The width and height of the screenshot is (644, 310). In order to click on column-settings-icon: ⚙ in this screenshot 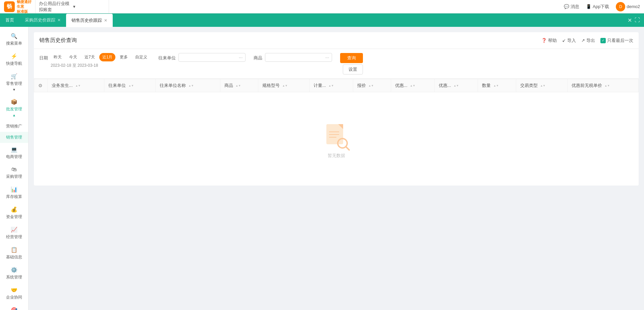, I will do `click(40, 86)`.